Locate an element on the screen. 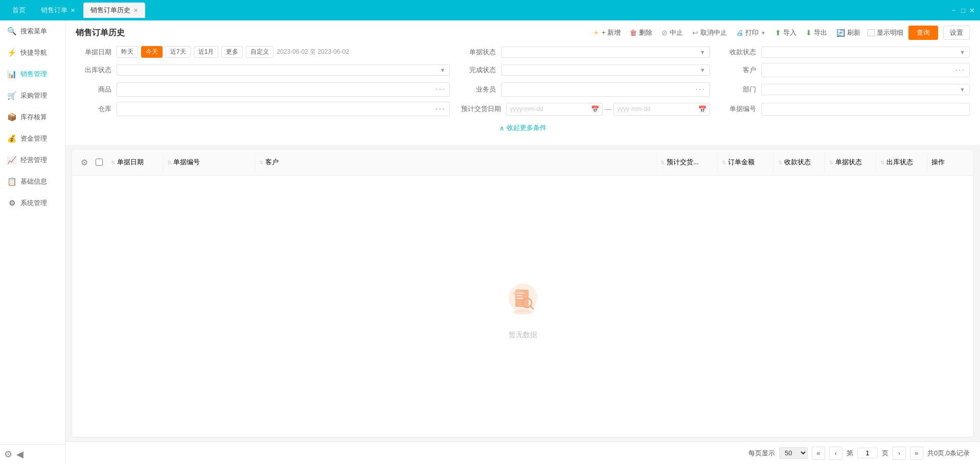 The height and width of the screenshot is (464, 980). product-label: 商品 is located at coordinates (96, 90).